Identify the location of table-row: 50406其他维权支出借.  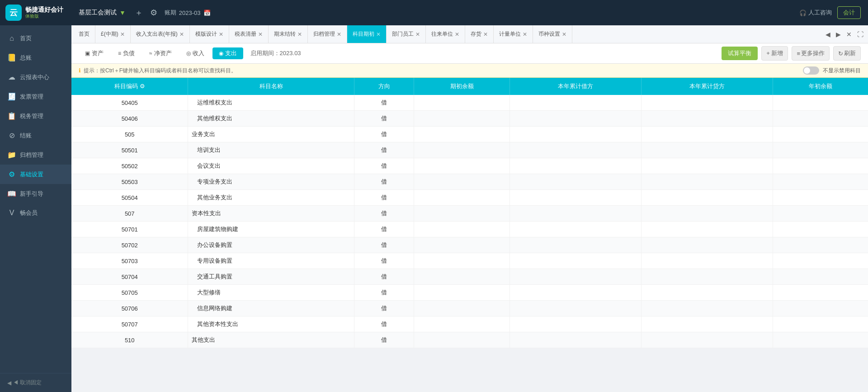
(470, 118).